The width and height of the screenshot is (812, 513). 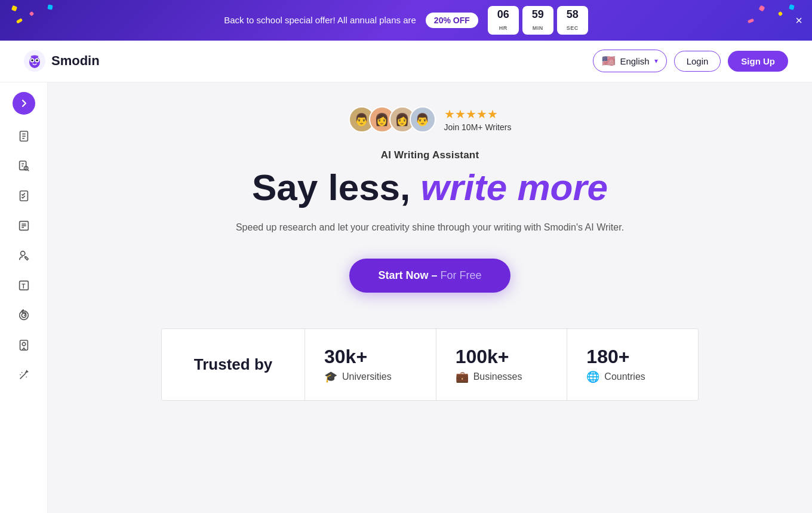 What do you see at coordinates (406, 62) in the screenshot?
I see `navbar: Smodin 🇺🇸 English ▾ Login Sign Up` at bounding box center [406, 62].